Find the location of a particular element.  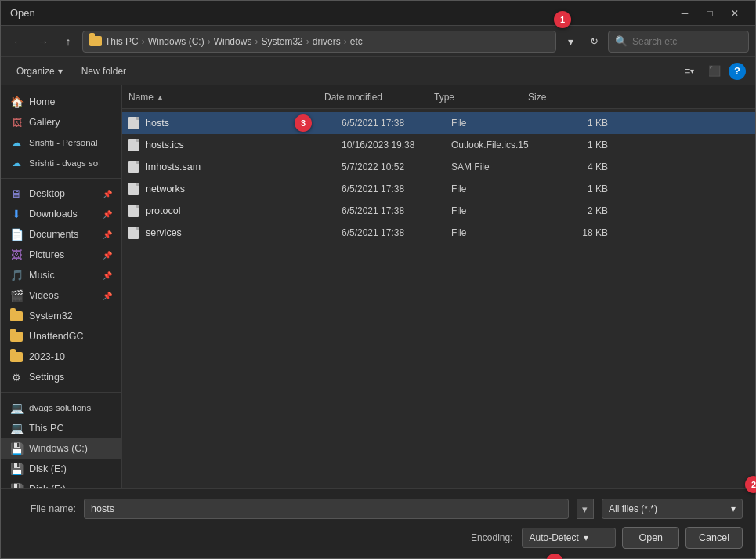

sidebar-item-disk-f: 💾 Disk (F:) is located at coordinates (61, 484).